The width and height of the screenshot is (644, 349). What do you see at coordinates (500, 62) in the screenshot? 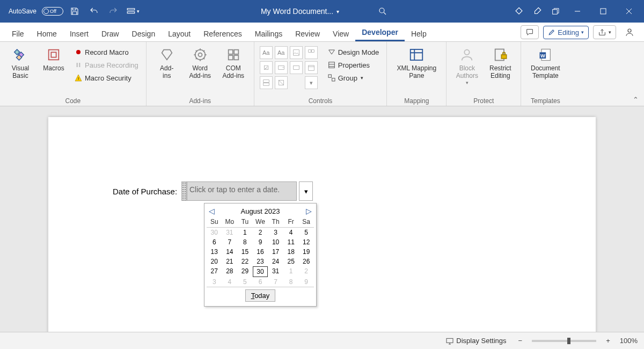
I see `restrict-editing-button: Restrict Editing` at bounding box center [500, 62].